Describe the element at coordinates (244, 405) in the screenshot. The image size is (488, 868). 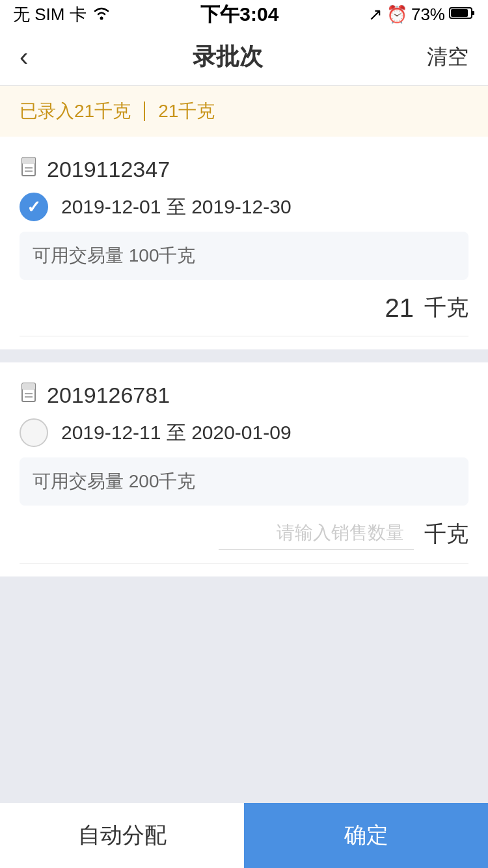
I see `batch-2-item: 2019126781 2019-12-11 至 2020-01-09` at that location.